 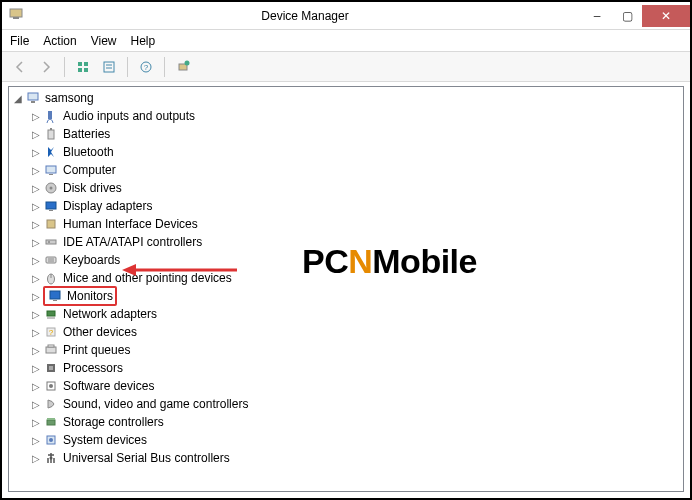 I want to click on tree-item: ▷Audio inputs and outputs, so click(x=346, y=116).